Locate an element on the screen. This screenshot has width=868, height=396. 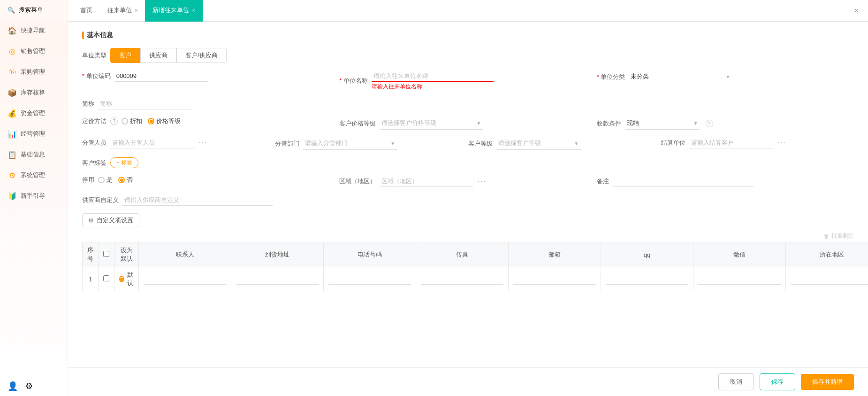
row-default-label: 默认 is located at coordinates (130, 279).